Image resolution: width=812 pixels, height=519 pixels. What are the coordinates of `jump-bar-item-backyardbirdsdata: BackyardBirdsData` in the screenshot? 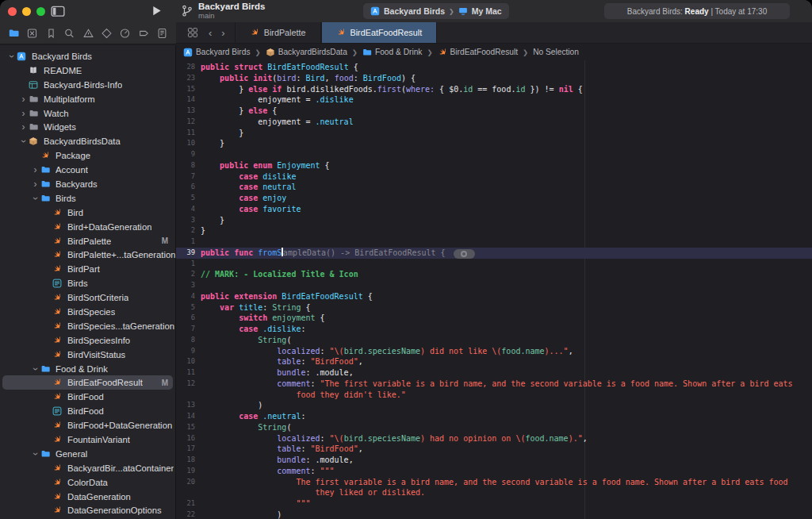 It's located at (306, 52).